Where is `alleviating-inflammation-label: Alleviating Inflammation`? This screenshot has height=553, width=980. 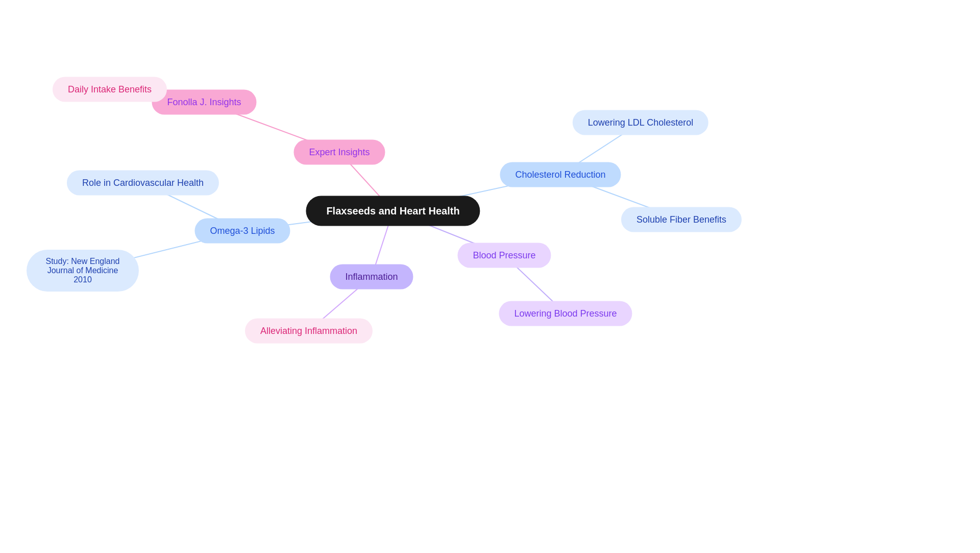
alleviating-inflammation-label: Alleviating Inflammation is located at coordinates (309, 331).